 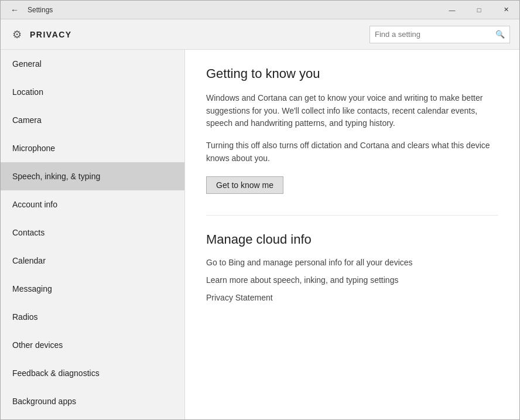 I want to click on get-to-know-me-button: Get to know me, so click(x=245, y=185).